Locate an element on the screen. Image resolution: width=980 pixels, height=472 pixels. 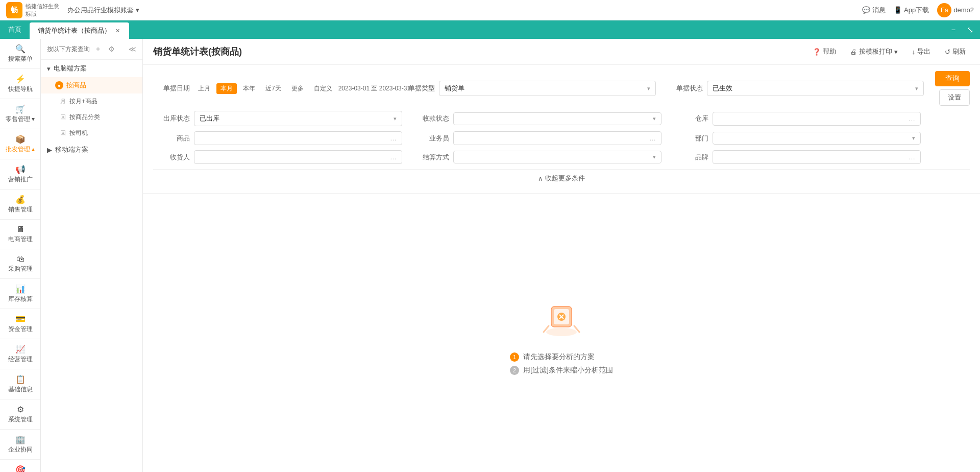
sidebar-item-quick-nav: ⚡ 快捷导航 is located at coordinates (20, 84).